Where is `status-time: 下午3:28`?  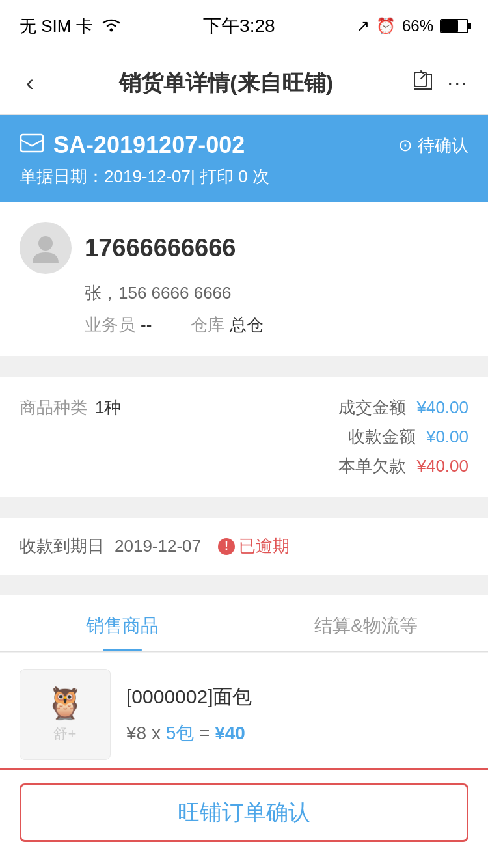
status-time: 下午3:28 is located at coordinates (239, 26).